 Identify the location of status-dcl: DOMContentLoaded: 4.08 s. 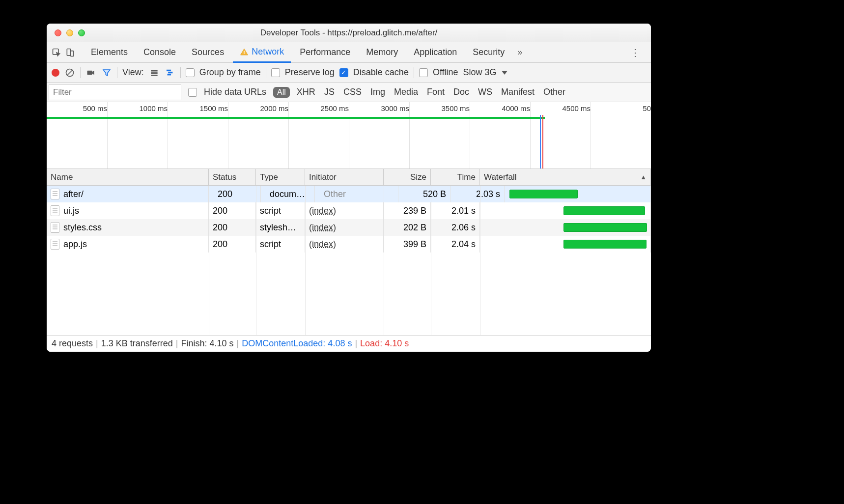
(297, 344).